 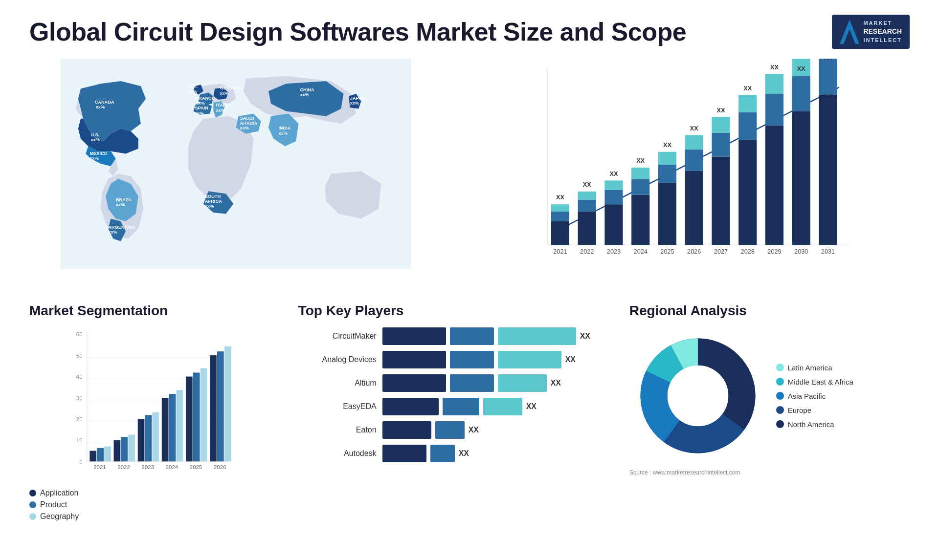 I want to click on regional-section: Regional Analysis, so click(x=770, y=413).